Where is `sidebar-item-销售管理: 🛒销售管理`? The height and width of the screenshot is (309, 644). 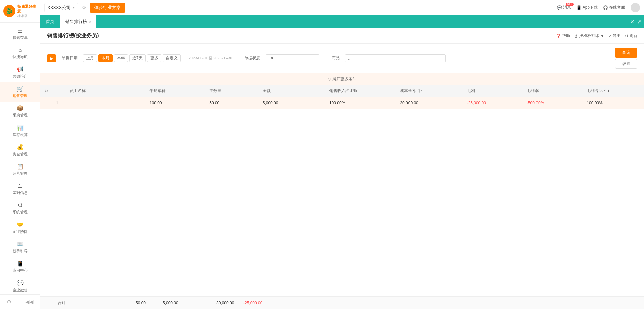
sidebar-item-销售管理: 🛒销售管理 is located at coordinates (20, 92).